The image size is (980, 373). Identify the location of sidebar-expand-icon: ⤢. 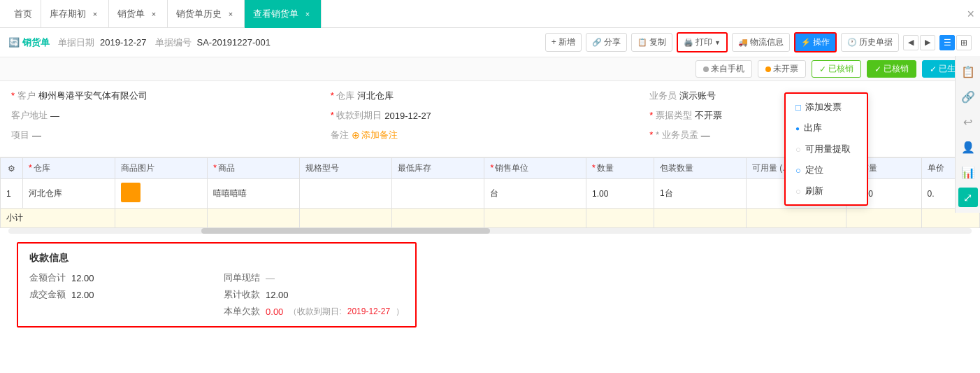
(968, 197).